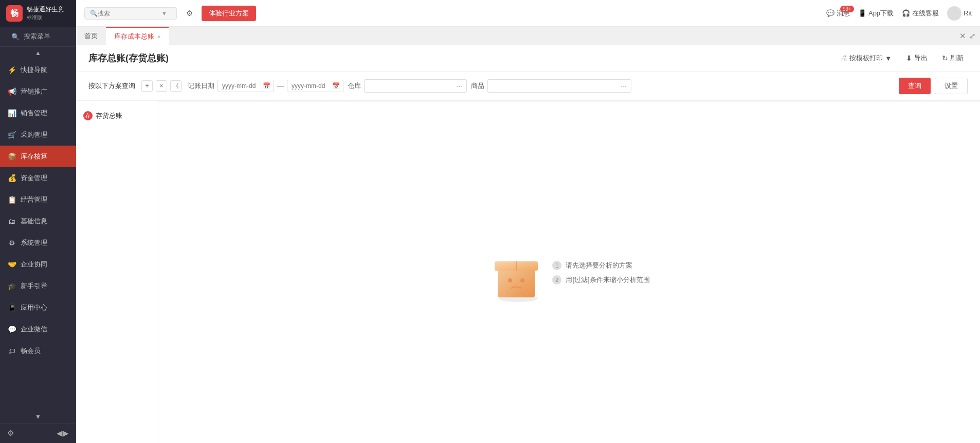 This screenshot has height=443, width=980. What do you see at coordinates (38, 286) in the screenshot?
I see `sidebar-item-guide: 🎓 新手引导` at bounding box center [38, 286].